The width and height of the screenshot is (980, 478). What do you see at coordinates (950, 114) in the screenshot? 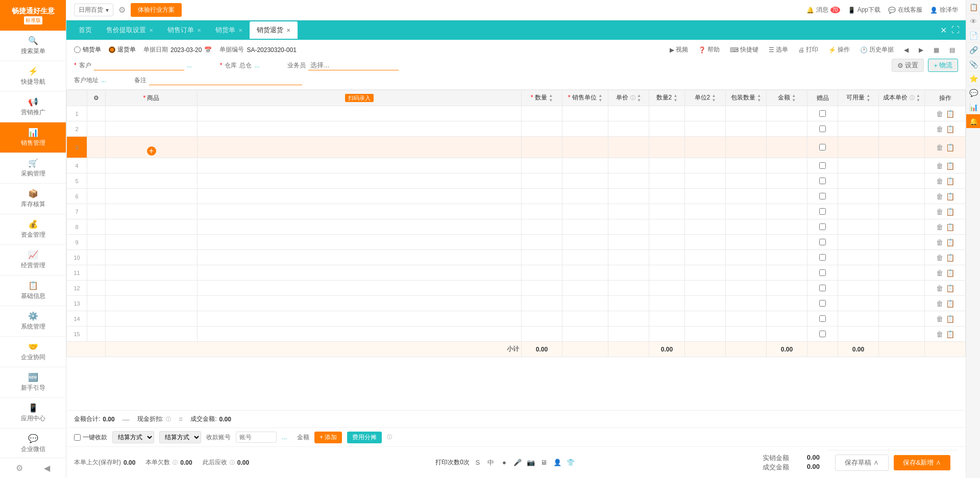
I see `copy-icon-1: 📋` at bounding box center [950, 114].